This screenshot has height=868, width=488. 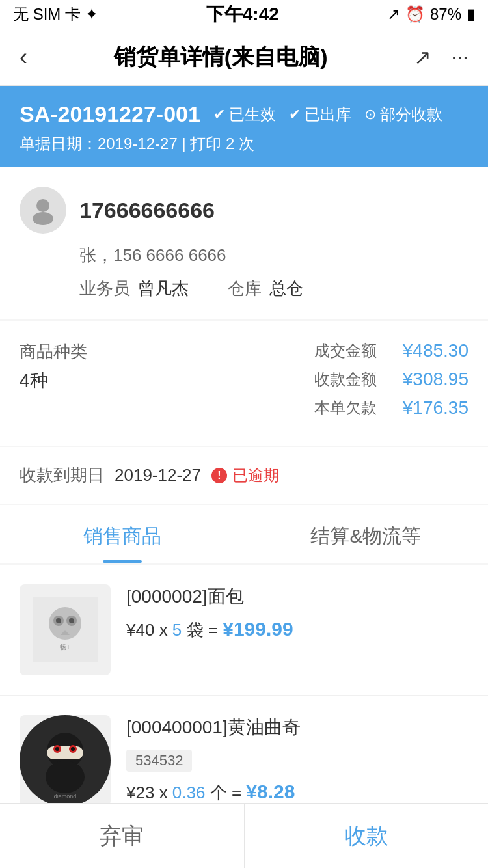 I want to click on total-2: ¥8.28, so click(x=271, y=791).